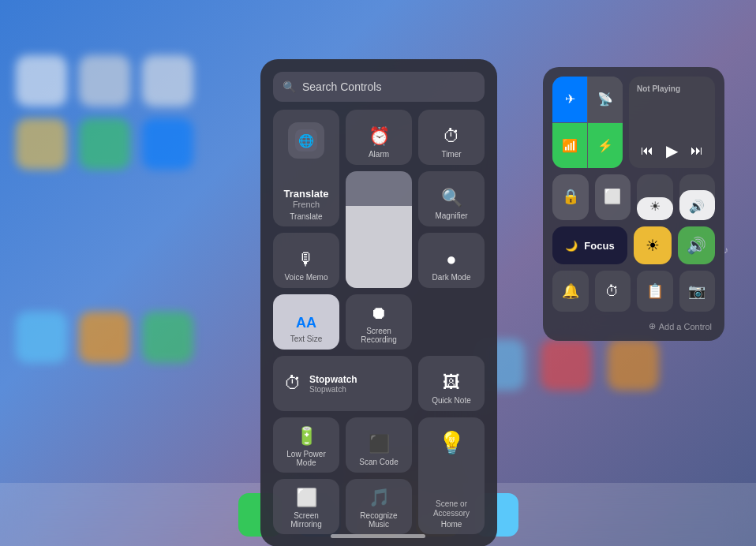 The height and width of the screenshot is (546, 756). Describe the element at coordinates (634, 122) in the screenshot. I see `cc-top-row: ✈ 📡 📶 ⚡ Not Playing ⏮ ▶ ⏭` at that location.